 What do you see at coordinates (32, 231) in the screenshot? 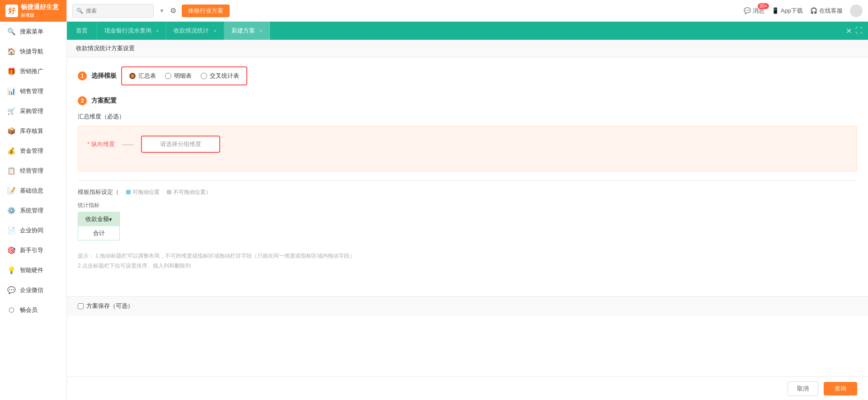
I see `sidebar-item-label: 企业协同` at bounding box center [32, 231].